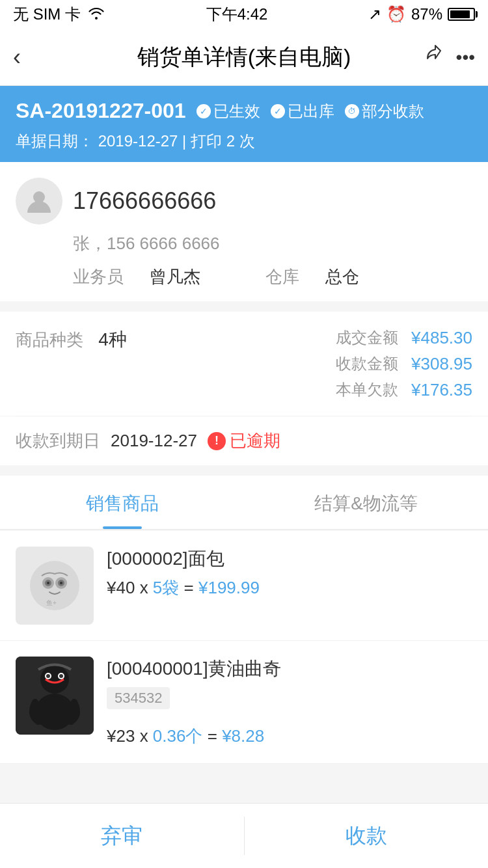 The height and width of the screenshot is (868, 488). I want to click on owing-amount-label: 本单欠款, so click(367, 390).